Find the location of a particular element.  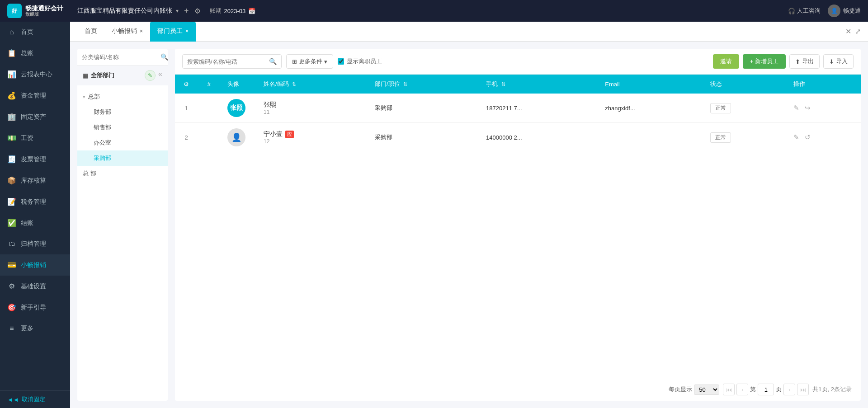

row1-email: zhangxidf... is located at coordinates (650, 108).